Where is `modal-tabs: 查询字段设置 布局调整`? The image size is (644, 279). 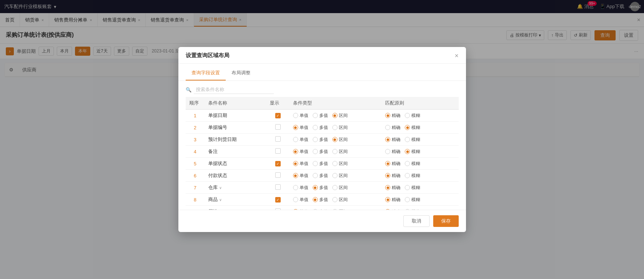
modal-tabs: 查询字段设置 布局调整 is located at coordinates (322, 72).